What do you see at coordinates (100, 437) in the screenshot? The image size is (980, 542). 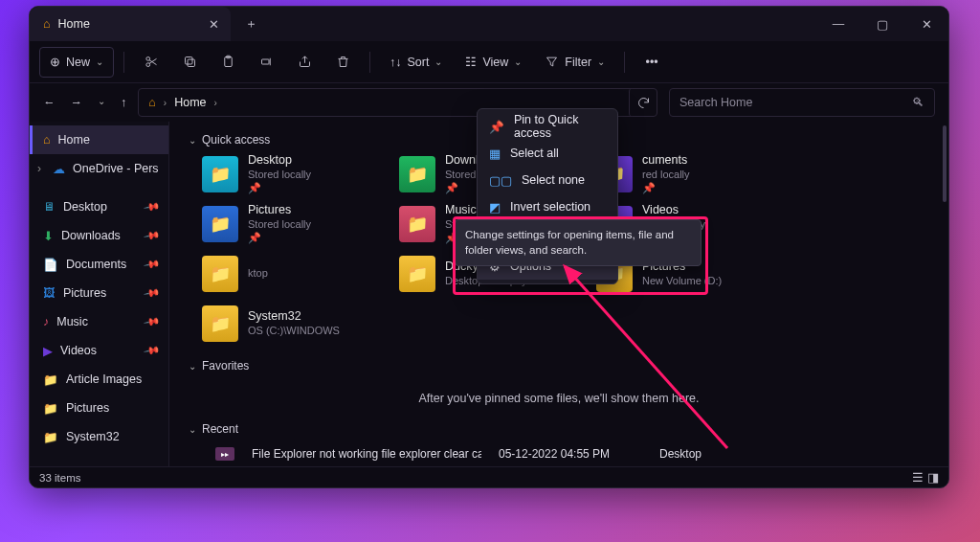 I see `sidebar-item-system32: 📁System32` at bounding box center [100, 437].